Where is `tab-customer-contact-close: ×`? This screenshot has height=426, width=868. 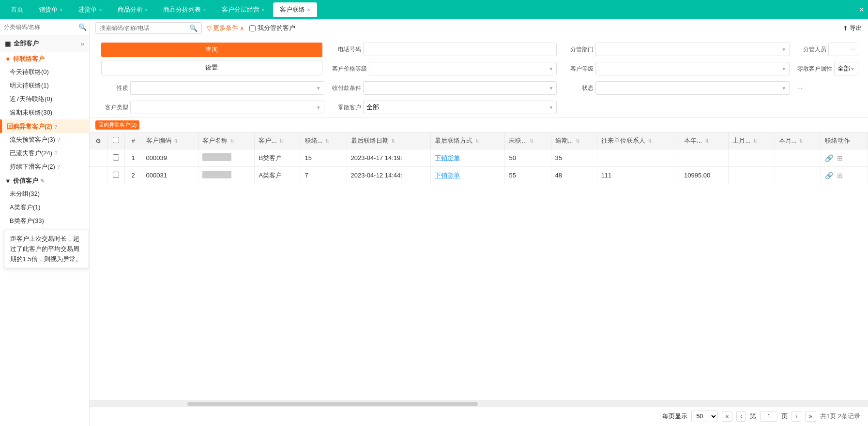
tab-customer-contact-close: × is located at coordinates (308, 10).